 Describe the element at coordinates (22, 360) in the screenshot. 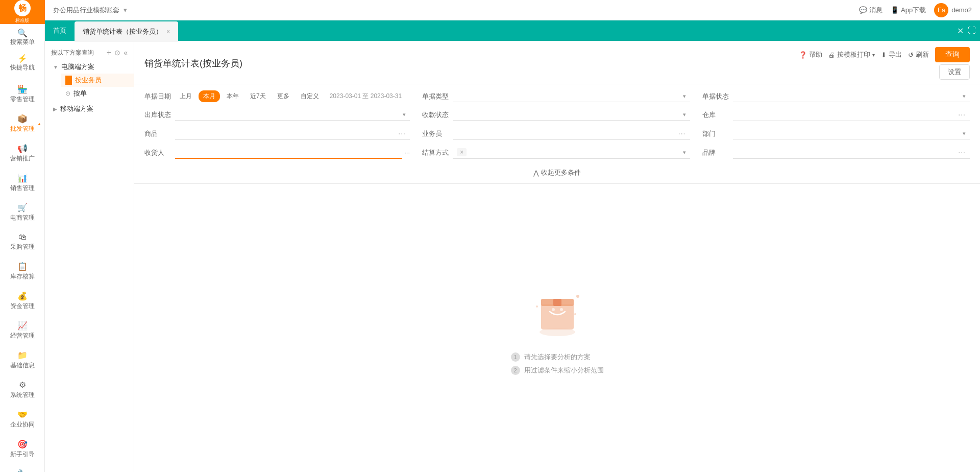

I see `sidebar-item-basic: 📁 基础信息` at that location.